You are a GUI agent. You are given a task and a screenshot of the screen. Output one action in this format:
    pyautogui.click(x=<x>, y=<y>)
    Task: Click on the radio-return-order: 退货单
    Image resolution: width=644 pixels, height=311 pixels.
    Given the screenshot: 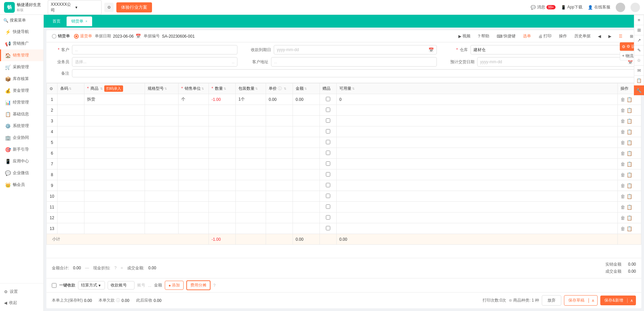 What is the action you would take?
    pyautogui.click(x=83, y=36)
    